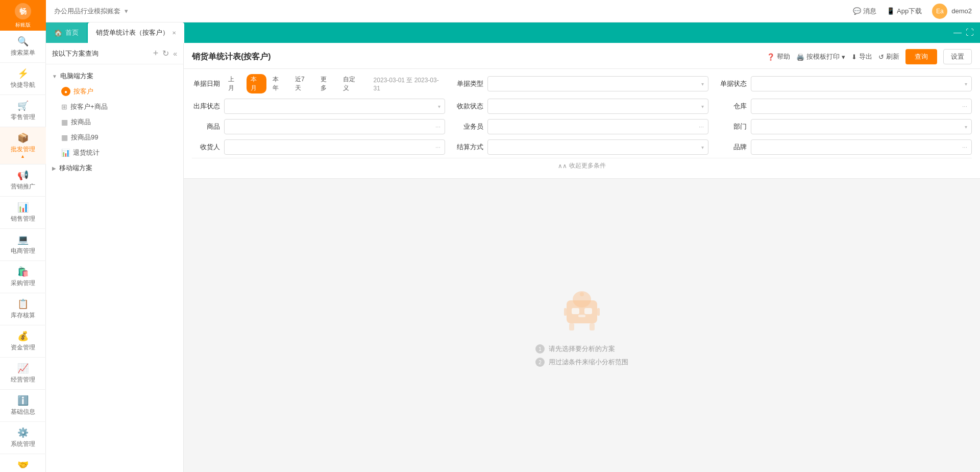  What do you see at coordinates (66, 33) in the screenshot?
I see `tab-home: 🏠 首页` at bounding box center [66, 33].